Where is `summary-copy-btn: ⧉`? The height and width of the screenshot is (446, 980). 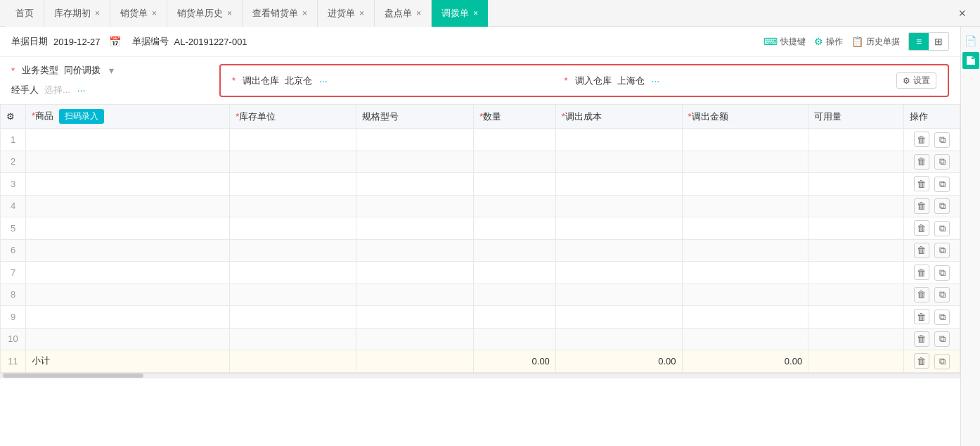 summary-copy-btn: ⧉ is located at coordinates (942, 362).